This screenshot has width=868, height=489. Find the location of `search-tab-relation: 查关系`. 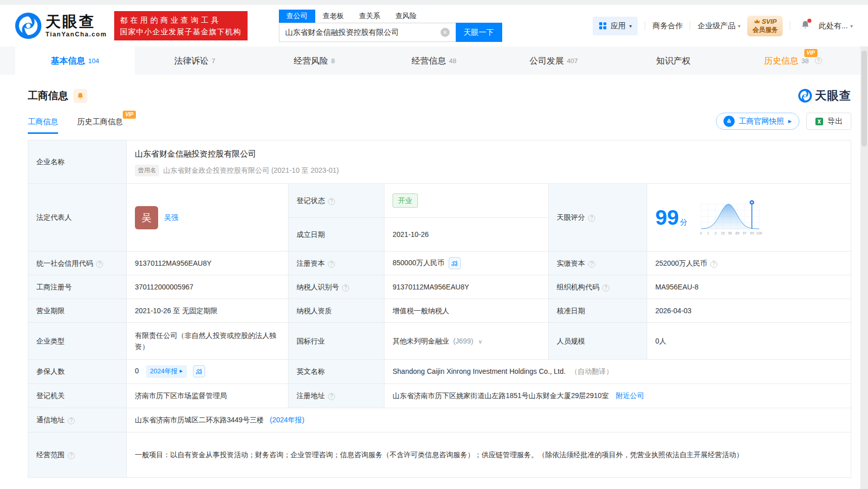

search-tab-relation: 查关系 is located at coordinates (370, 16).